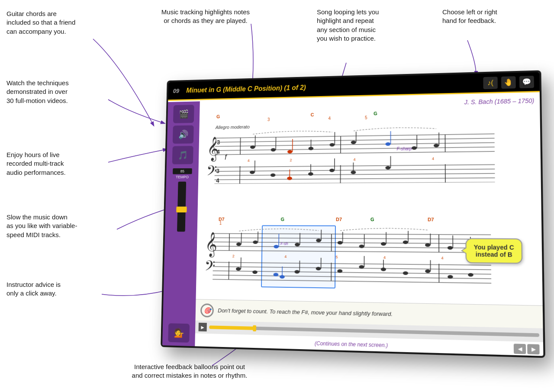 This screenshot has height=392, width=554. What do you see at coordinates (68, 226) in the screenshot?
I see `annotation-slow: Slow the music down as you like with var…` at bounding box center [68, 226].